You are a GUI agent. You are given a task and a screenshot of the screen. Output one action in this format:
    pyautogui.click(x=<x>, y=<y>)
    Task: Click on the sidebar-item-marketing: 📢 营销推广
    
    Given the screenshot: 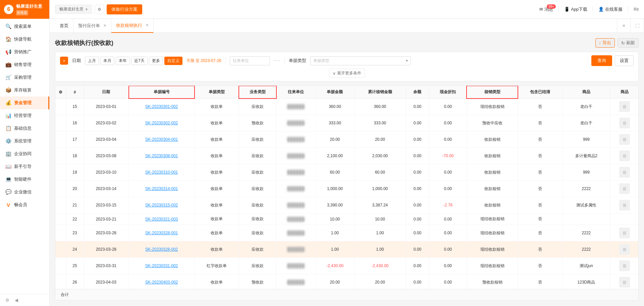 What is the action you would take?
    pyautogui.click(x=25, y=52)
    